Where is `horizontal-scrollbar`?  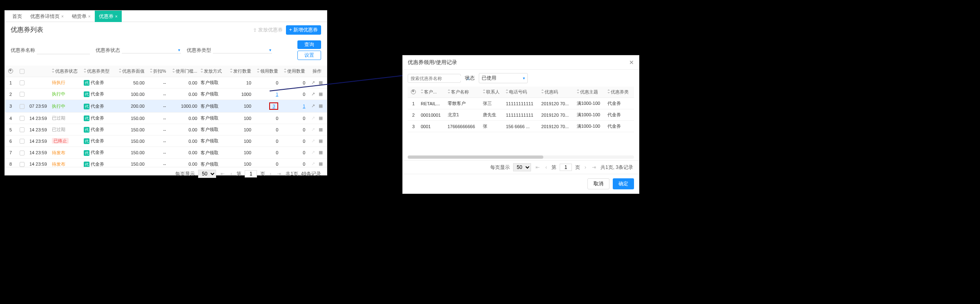
horizontal-scrollbar is located at coordinates (521, 157).